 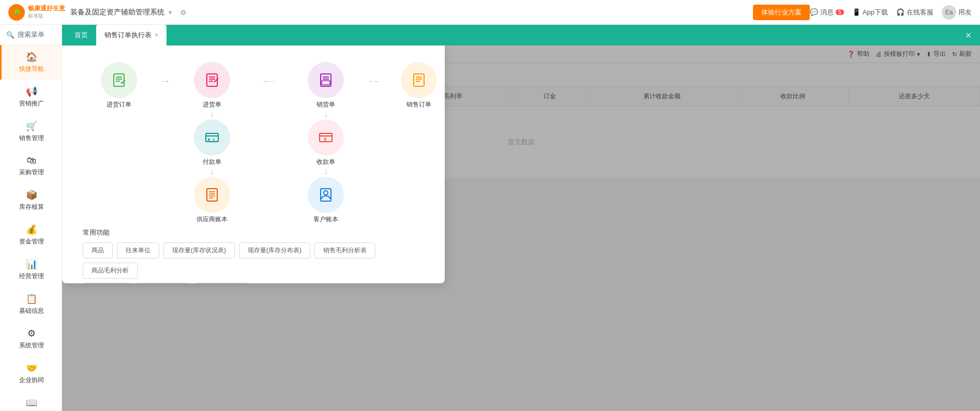 What do you see at coordinates (31, 373) in the screenshot?
I see `sidebar-item-enterprise: 🤝 企业协同` at bounding box center [31, 373].